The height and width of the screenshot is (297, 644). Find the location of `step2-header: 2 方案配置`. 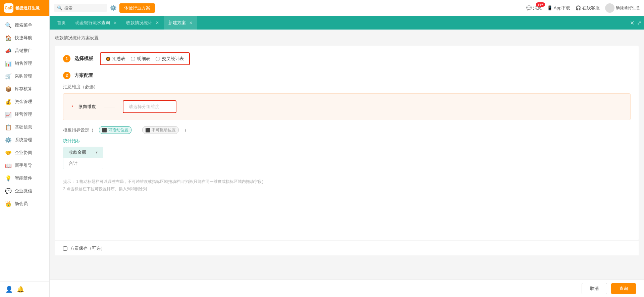

step2-header: 2 方案配置 is located at coordinates (347, 76).